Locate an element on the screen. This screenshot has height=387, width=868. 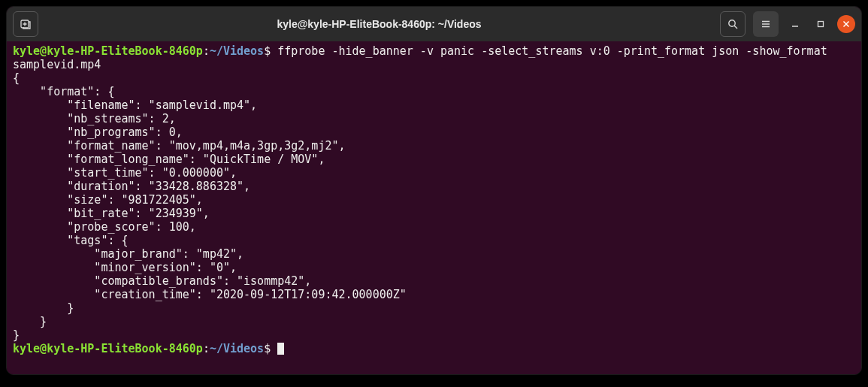
output-line: "filename": "samplevid.mp4", is located at coordinates (135, 105).